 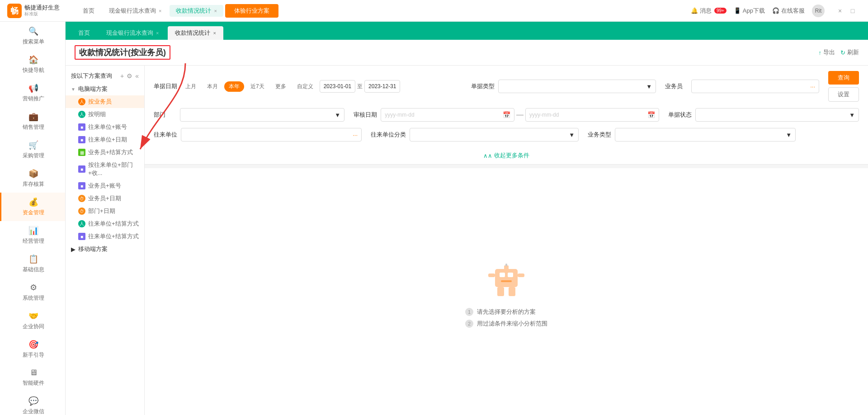 I want to click on partner-select: ···, so click(x=271, y=135).